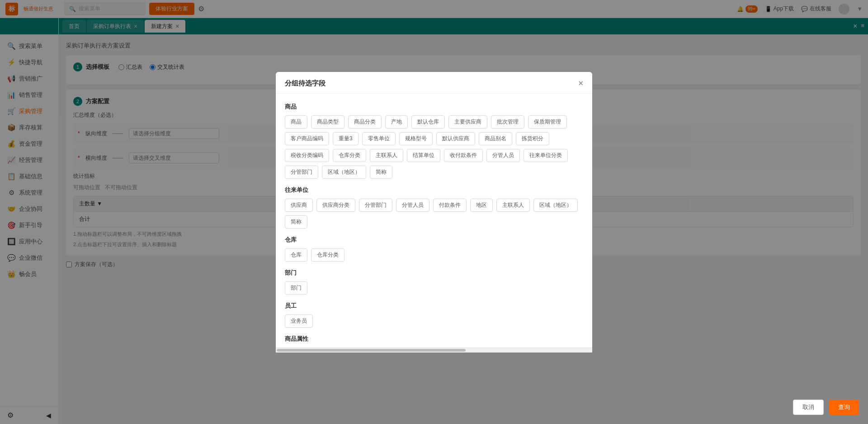  What do you see at coordinates (513, 205) in the screenshot?
I see `field-main-contact-partner: 主联系人` at bounding box center [513, 205].